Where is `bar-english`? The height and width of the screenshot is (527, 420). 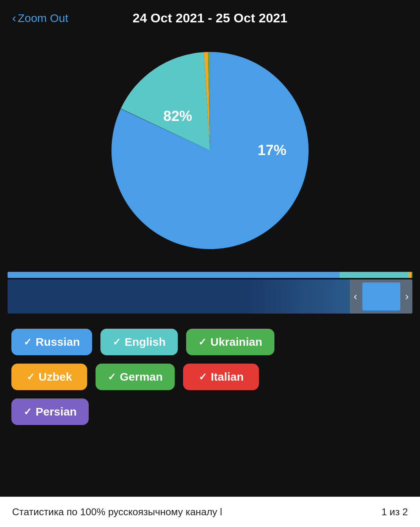
bar-english is located at coordinates (374, 275).